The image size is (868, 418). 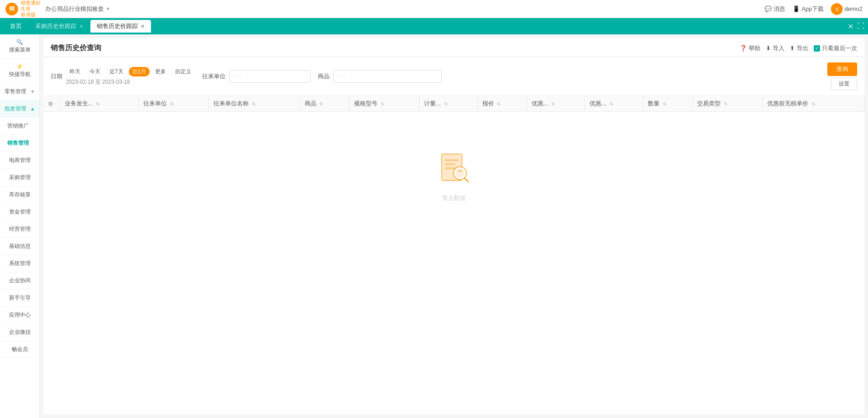 What do you see at coordinates (750, 48) in the screenshot?
I see `help-button: ❓ 帮助` at bounding box center [750, 48].